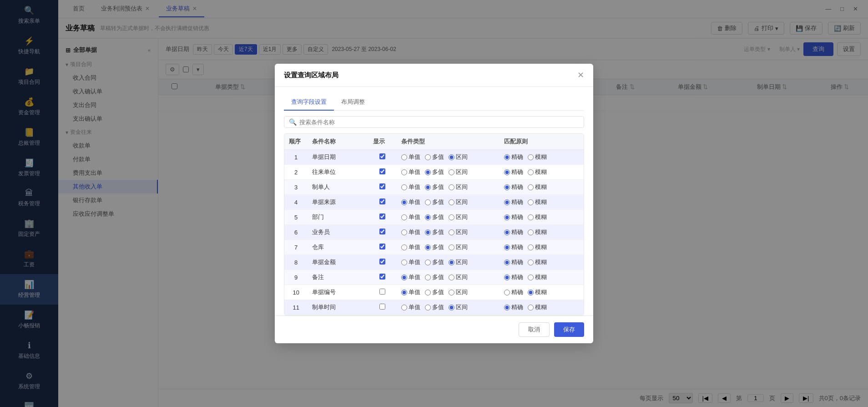  Describe the element at coordinates (338, 202) in the screenshot. I see `row-condition-name: 单据来源` at that location.